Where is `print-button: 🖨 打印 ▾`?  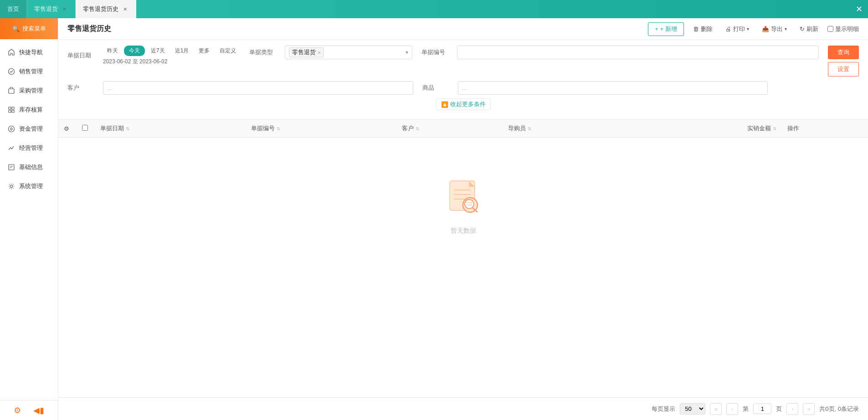 print-button: 🖨 打印 ▾ is located at coordinates (737, 29).